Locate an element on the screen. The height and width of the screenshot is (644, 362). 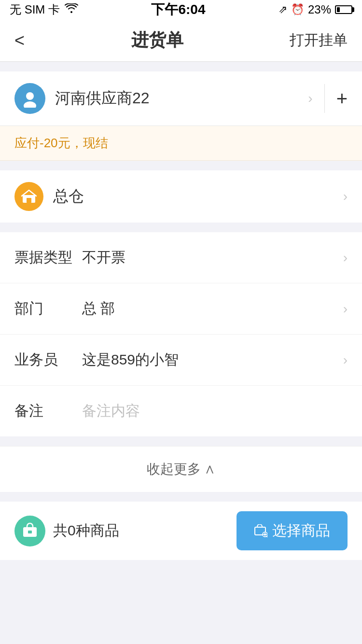
remarks-label: 备注 is located at coordinates (48, 411).